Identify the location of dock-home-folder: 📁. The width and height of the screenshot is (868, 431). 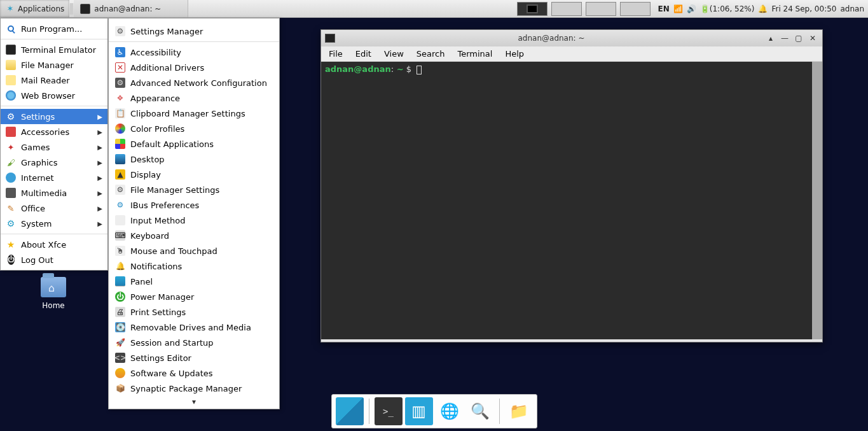
(519, 411).